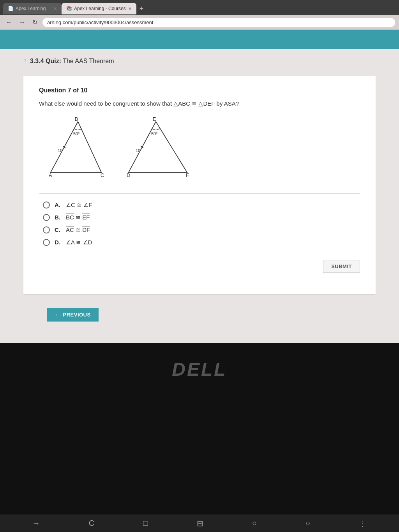 The width and height of the screenshot is (399, 532). What do you see at coordinates (78, 150) in the screenshot?
I see `triangle-abc: B A C 50° 10` at bounding box center [78, 150].